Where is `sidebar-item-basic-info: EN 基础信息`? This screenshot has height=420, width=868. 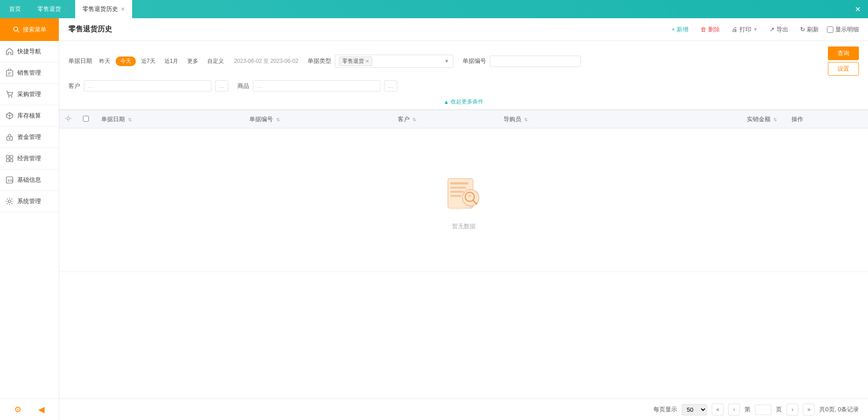 sidebar-item-basic-info: EN 基础信息 is located at coordinates (29, 180).